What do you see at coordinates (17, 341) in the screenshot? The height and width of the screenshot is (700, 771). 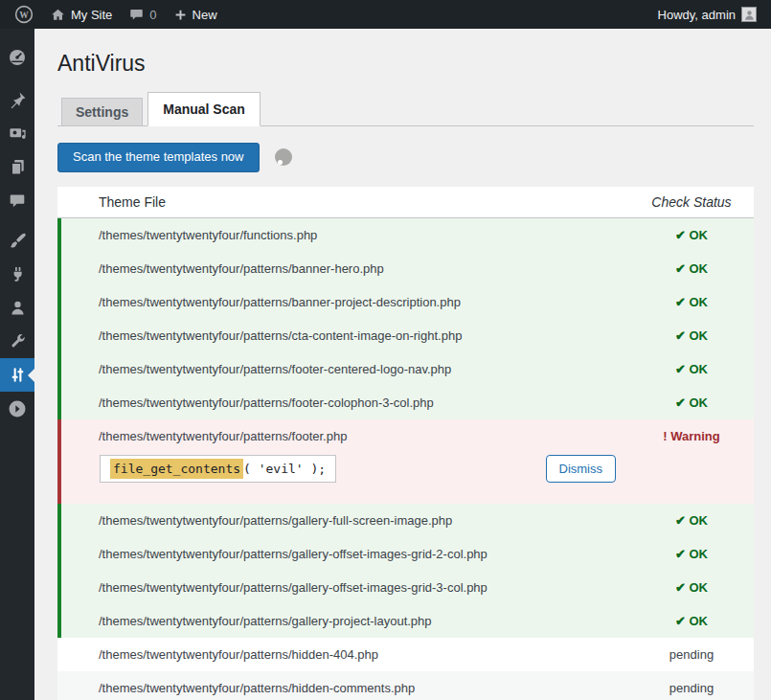 I see `wrench-icon` at bounding box center [17, 341].